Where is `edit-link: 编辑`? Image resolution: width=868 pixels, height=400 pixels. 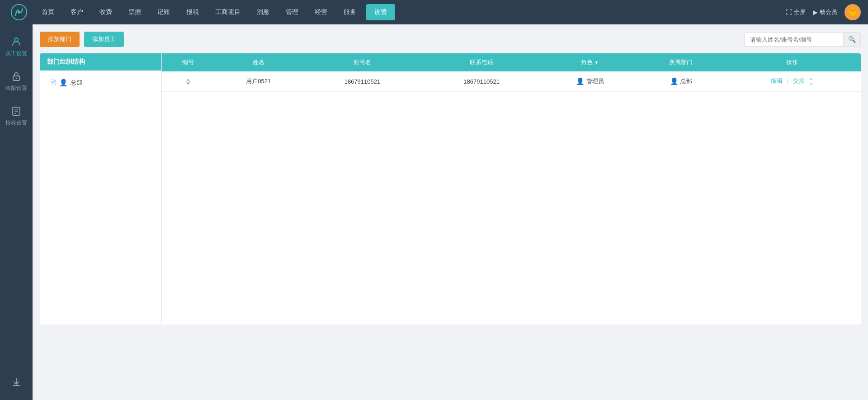
edit-link: 编辑 is located at coordinates (777, 80).